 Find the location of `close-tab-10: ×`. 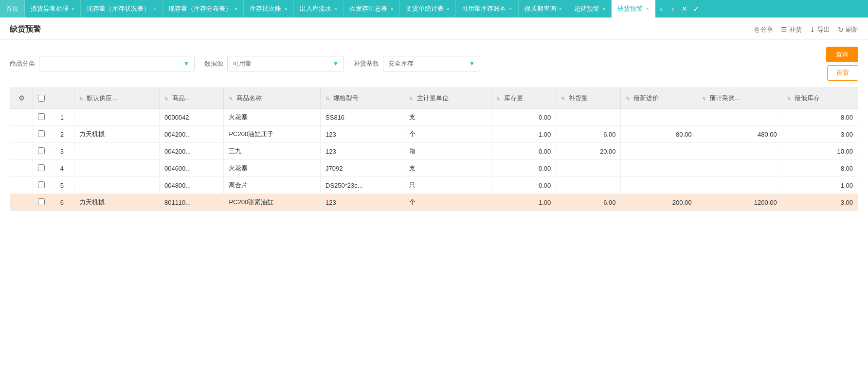

close-tab-10: × is located at coordinates (604, 9).